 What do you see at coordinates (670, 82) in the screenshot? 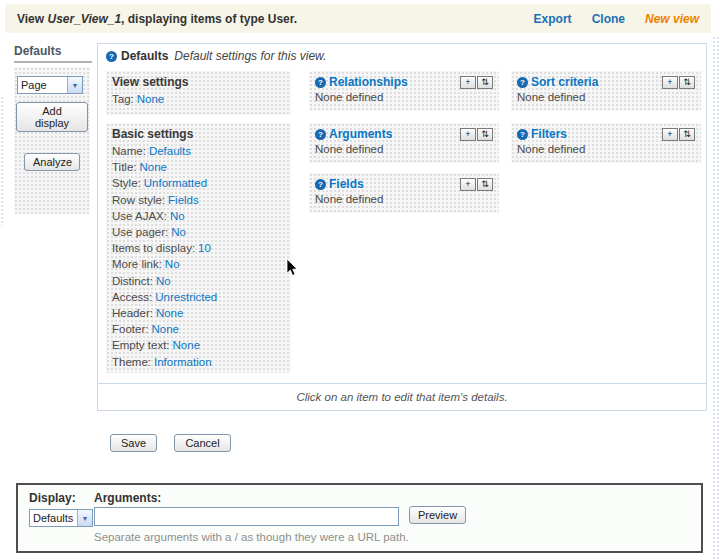
I see `sort-criteria-add-icon: +` at bounding box center [670, 82].